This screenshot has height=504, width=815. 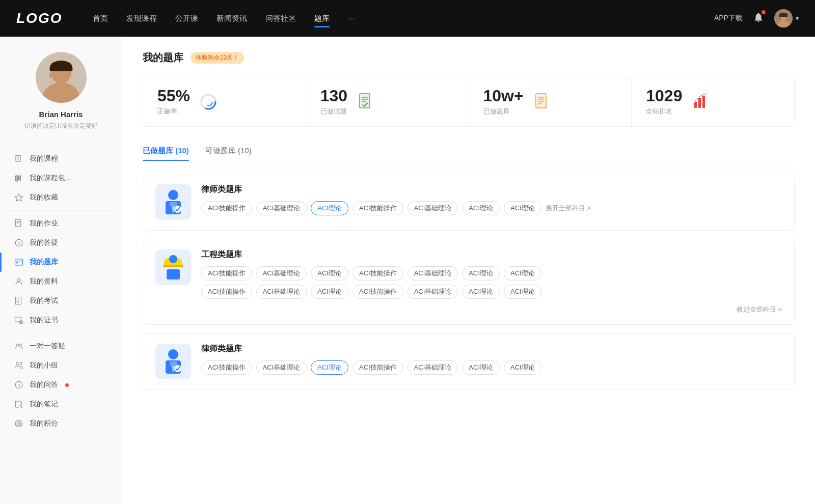 What do you see at coordinates (44, 385) in the screenshot?
I see `sidebar-label-answers: 我的问答` at bounding box center [44, 385].